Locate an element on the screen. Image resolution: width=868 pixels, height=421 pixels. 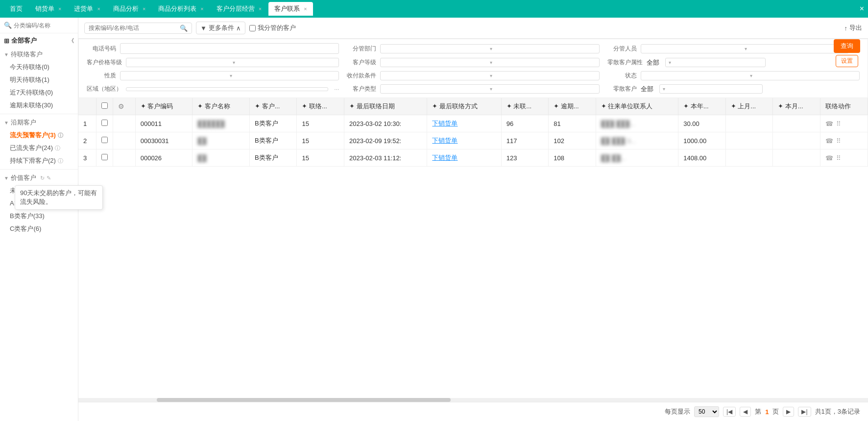
last-page-button: ▶| is located at coordinates (804, 412).